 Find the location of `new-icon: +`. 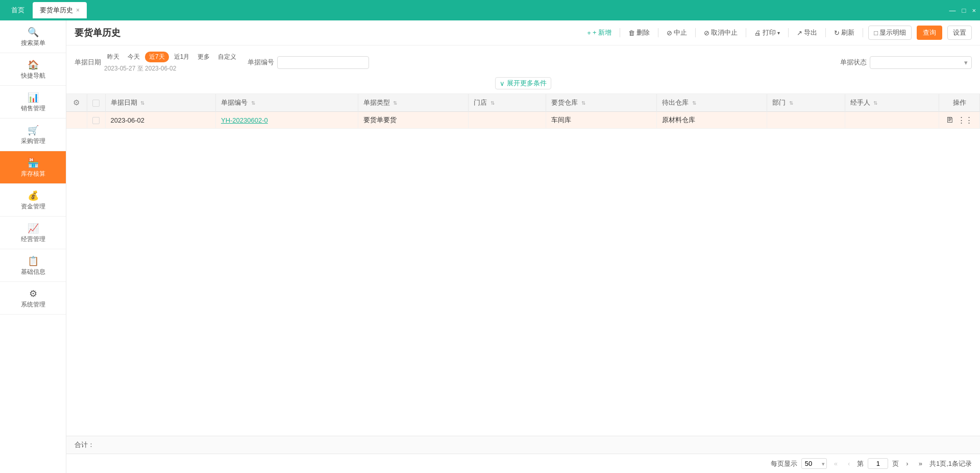

new-icon: + is located at coordinates (589, 33).